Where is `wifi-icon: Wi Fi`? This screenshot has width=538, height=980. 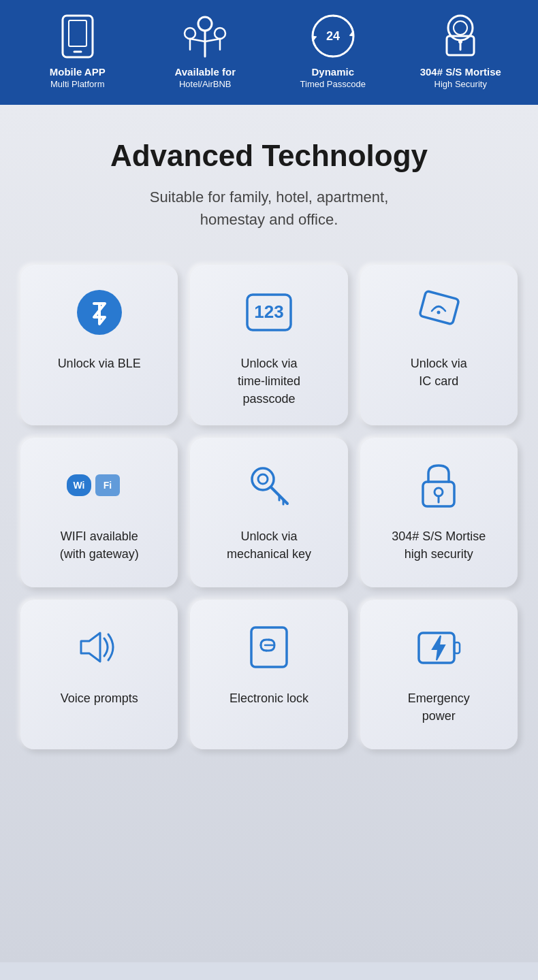
wifi-icon: Wi Fi is located at coordinates (99, 485).